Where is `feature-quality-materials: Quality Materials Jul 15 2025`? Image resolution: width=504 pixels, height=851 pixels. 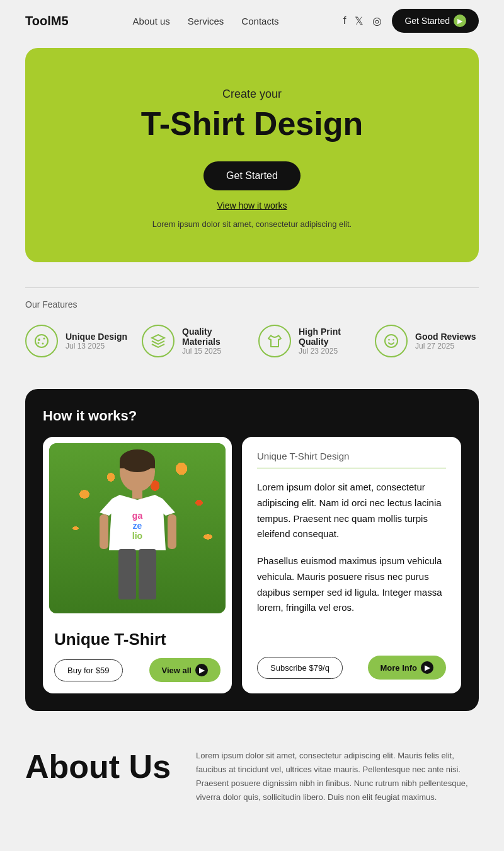
feature-quality-materials: Quality Materials Jul 15 2025 is located at coordinates (194, 341).